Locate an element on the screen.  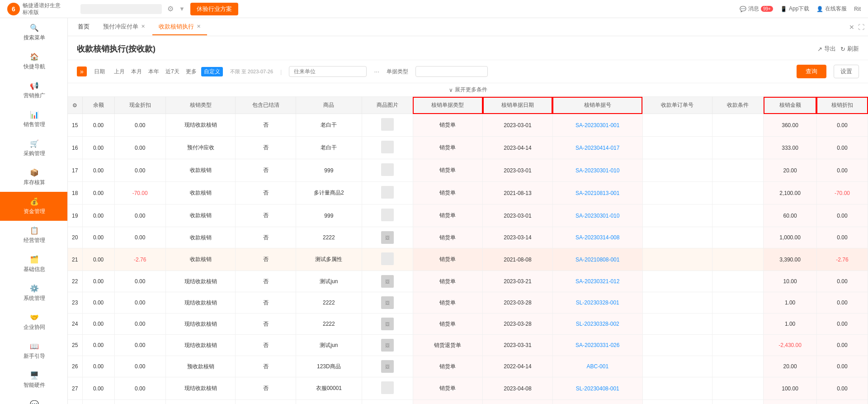
sidebar-item-marketing: 📢 营销推广 is located at coordinates (33, 90).